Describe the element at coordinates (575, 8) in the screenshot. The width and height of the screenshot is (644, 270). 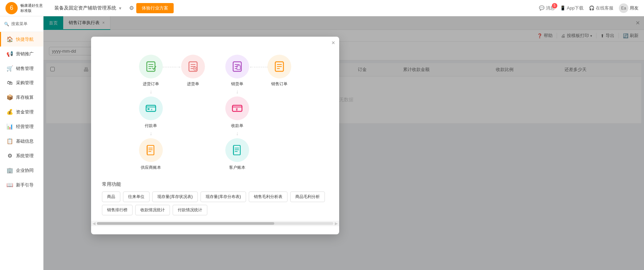
I see `app-download-label: App下载` at that location.